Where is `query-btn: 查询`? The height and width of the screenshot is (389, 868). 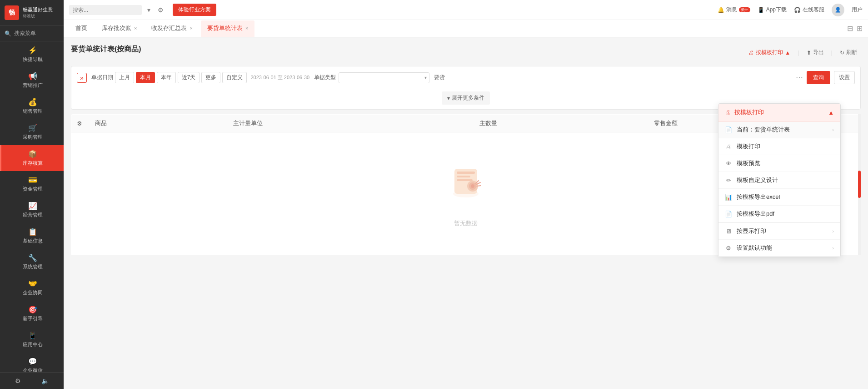 query-btn: 查询 is located at coordinates (818, 77).